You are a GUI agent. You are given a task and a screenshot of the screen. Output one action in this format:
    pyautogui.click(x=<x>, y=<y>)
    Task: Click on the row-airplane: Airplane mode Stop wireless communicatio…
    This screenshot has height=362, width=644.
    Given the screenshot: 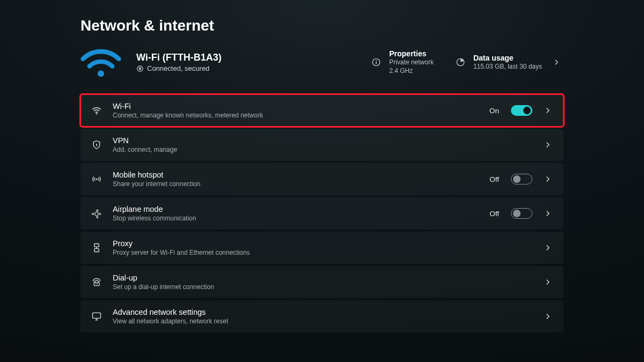 What is the action you would take?
    pyautogui.click(x=322, y=213)
    